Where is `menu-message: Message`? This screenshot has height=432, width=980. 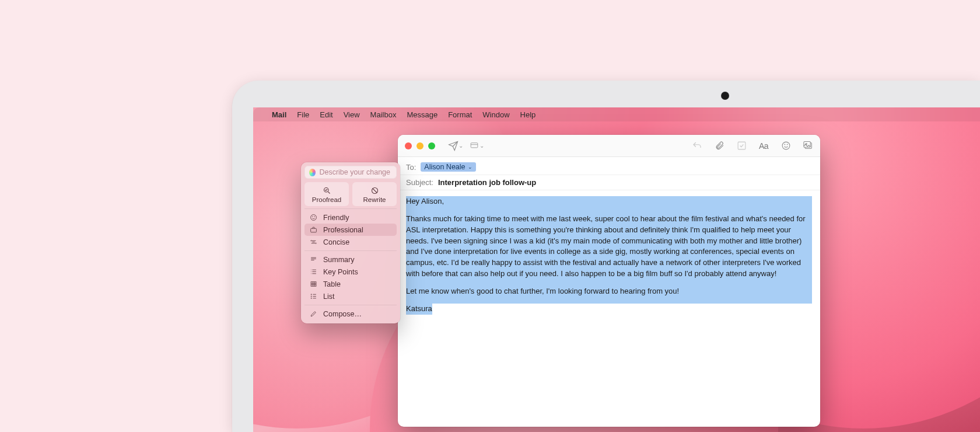
menu-message: Message is located at coordinates (422, 114).